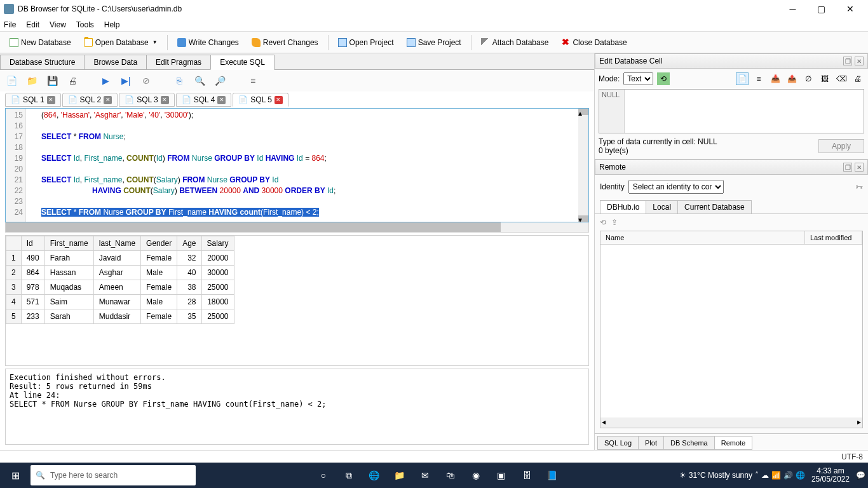 The width and height of the screenshot is (868, 488). Describe the element at coordinates (759, 79) in the screenshot. I see `rtl-icon: ≡` at that location.